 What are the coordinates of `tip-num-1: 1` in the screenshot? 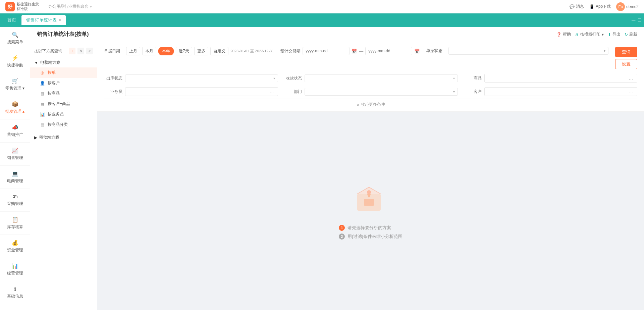 It's located at (342, 228).